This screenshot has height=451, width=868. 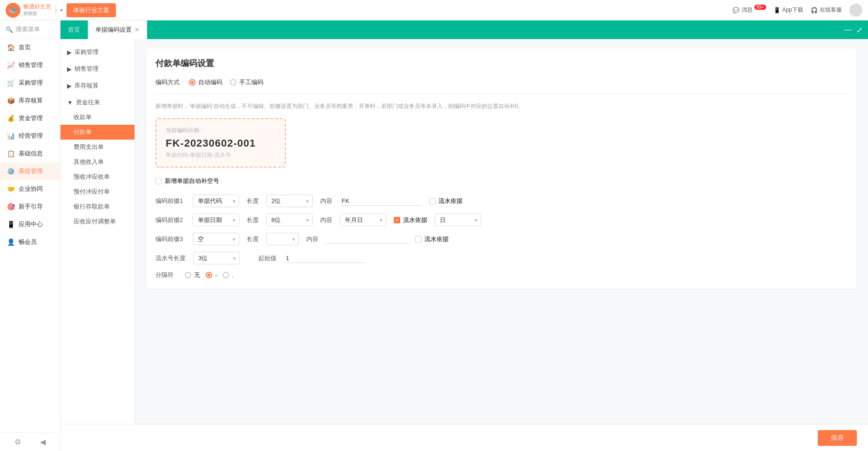 What do you see at coordinates (37, 13) in the screenshot?
I see `brand-sub: 旗舰版` at bounding box center [37, 13].